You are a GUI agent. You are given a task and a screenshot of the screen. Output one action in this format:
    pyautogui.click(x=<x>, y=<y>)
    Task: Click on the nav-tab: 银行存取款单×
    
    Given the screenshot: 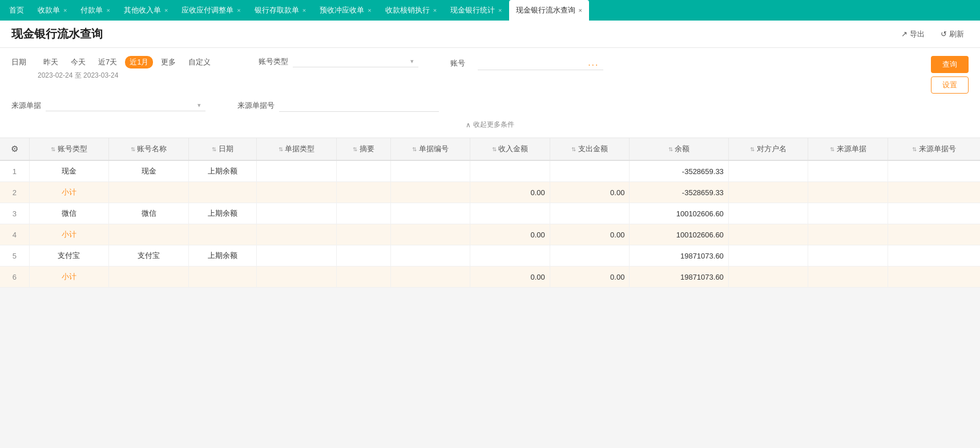 What is the action you would take?
    pyautogui.click(x=280, y=10)
    